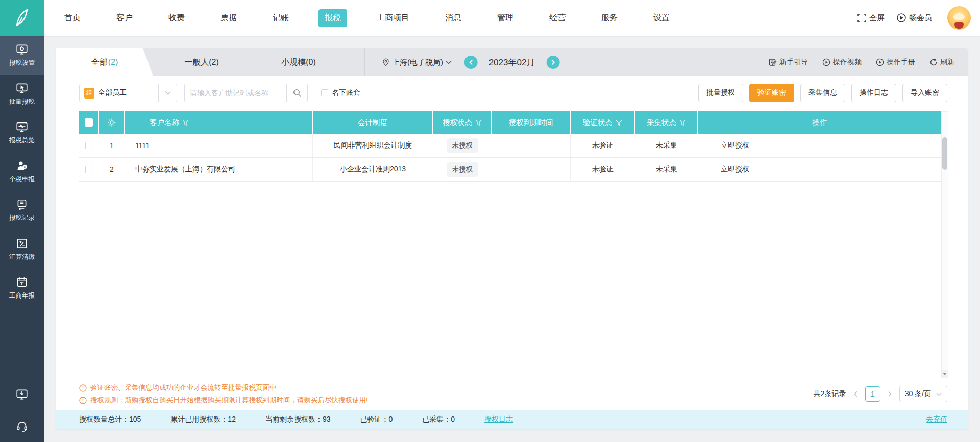 Image resolution: width=980 pixels, height=442 pixels. What do you see at coordinates (22, 239) in the screenshot?
I see `sidebar: 报税设置 批量报税 报税总览 个税申报` at bounding box center [22, 239].